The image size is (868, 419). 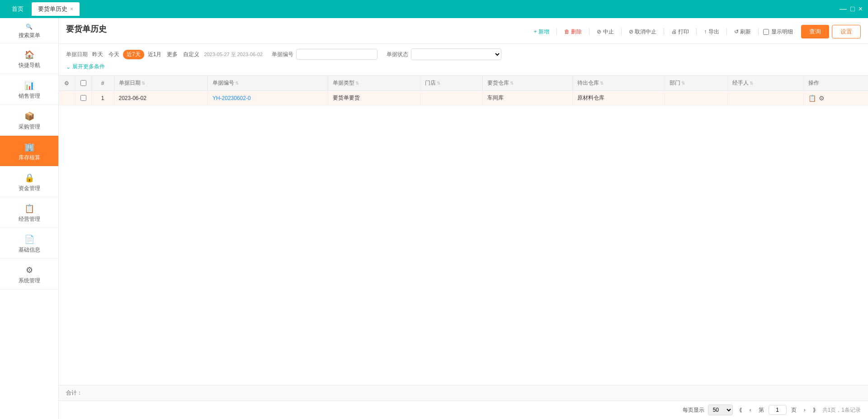 I want to click on delete-button: 🗑 删除, so click(x=573, y=32).